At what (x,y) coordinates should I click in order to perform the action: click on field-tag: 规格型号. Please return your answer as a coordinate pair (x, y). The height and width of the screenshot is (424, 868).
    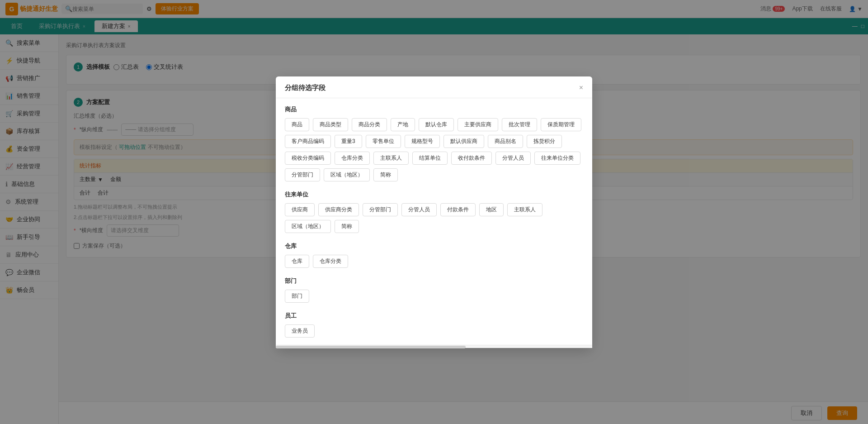
    Looking at the image, I should click on (422, 141).